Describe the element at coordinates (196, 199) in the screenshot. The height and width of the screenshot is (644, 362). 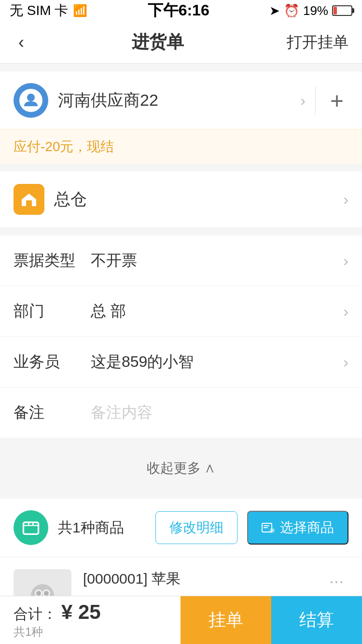
I see `warehouse-name: 总仓` at that location.